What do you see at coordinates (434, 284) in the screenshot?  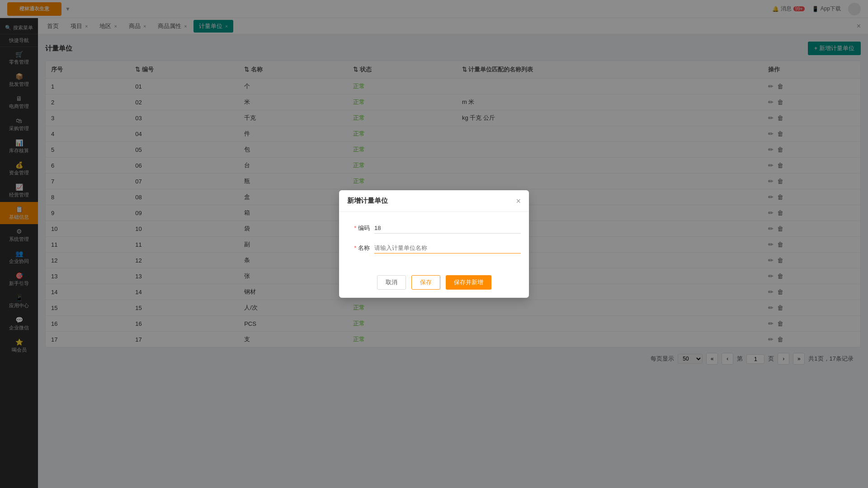 I see `modal-footer: 取消 保存 保存并新增` at bounding box center [434, 284].